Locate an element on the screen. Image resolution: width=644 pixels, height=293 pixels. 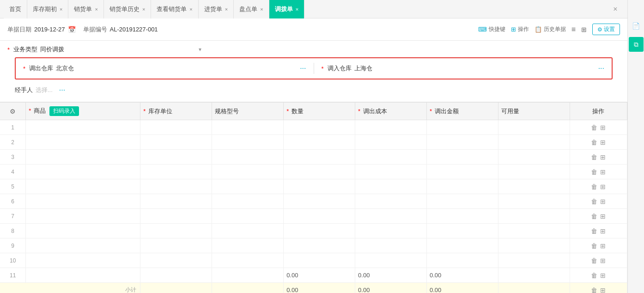
quick-keys-button: ⌨ 快捷键 is located at coordinates (492, 30).